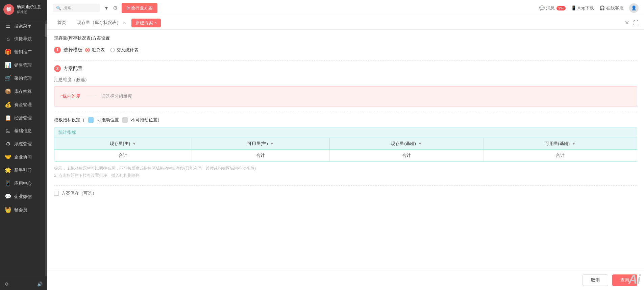 The image size is (644, 290). I want to click on radio-cross-circle, so click(113, 50).